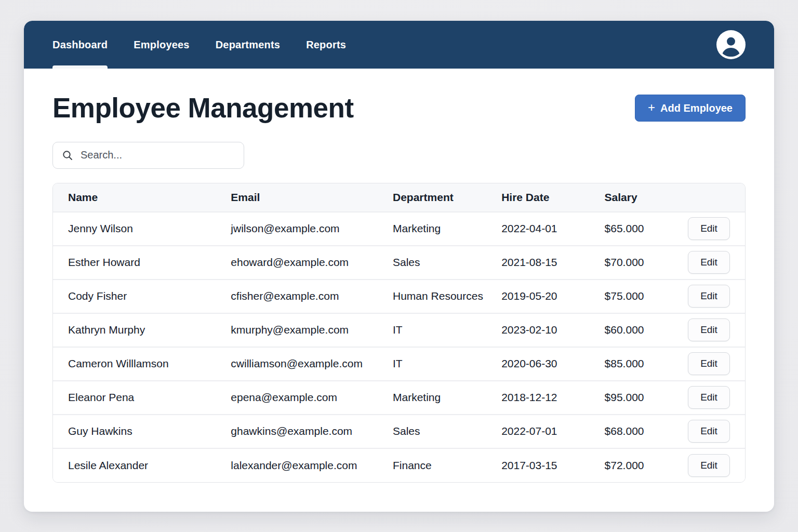  I want to click on cell-salary: $85.000, so click(646, 364).